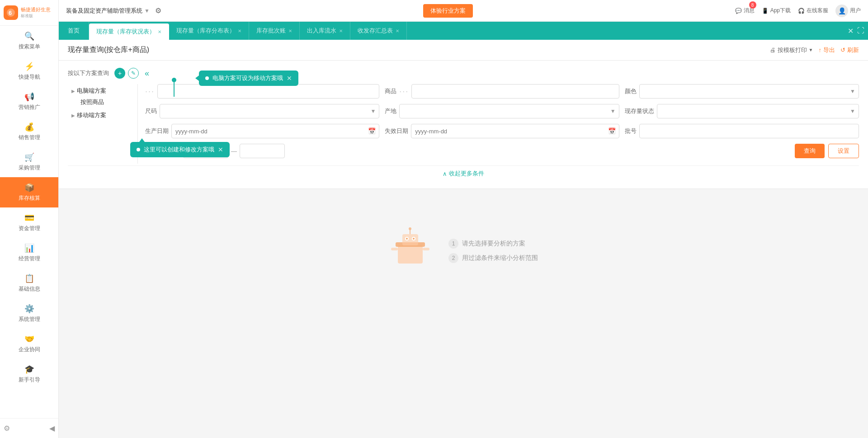  Describe the element at coordinates (29, 253) in the screenshot. I see `sidebar-item-operations: 📊 经营管理` at that location.